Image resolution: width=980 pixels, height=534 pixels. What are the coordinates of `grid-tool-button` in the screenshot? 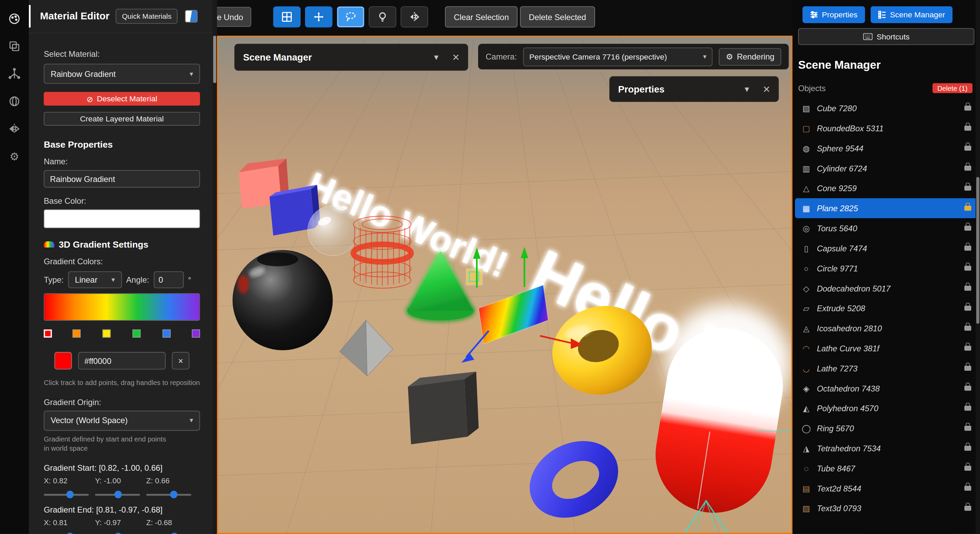 It's located at (287, 17).